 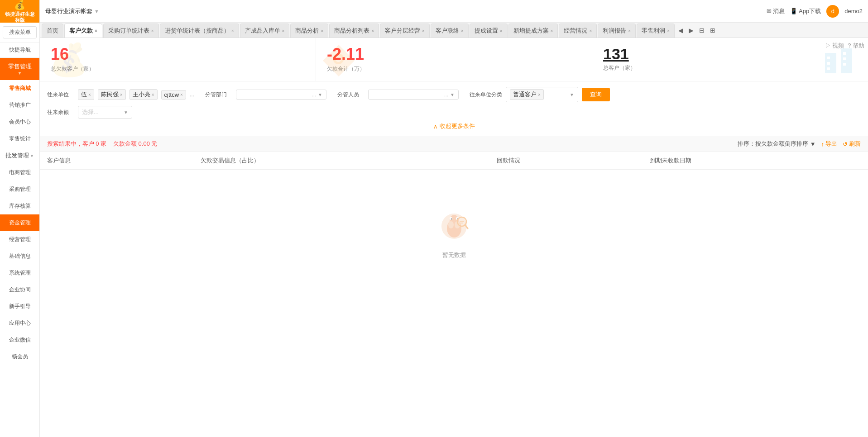 What do you see at coordinates (265, 31) in the screenshot?
I see `tab-production: 产成品入库单 ×` at bounding box center [265, 31].